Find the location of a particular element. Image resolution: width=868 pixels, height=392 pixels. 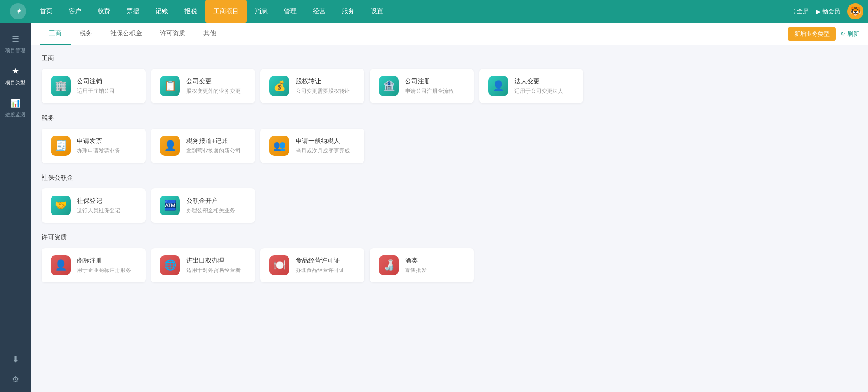

card-desc: 当月或次月成变更完成 is located at coordinates (323, 151).